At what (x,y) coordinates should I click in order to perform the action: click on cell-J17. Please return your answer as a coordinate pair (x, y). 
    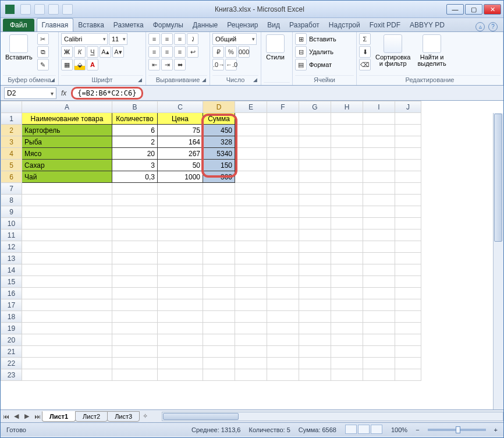
    Looking at the image, I should click on (409, 305).